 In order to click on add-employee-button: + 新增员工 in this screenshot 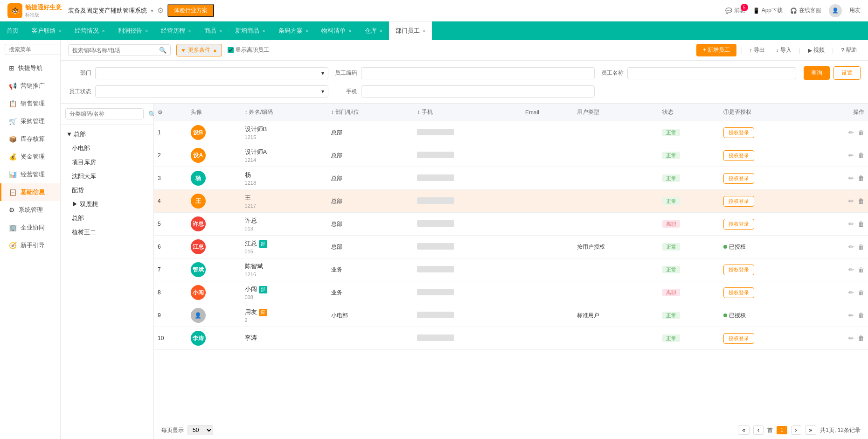, I will do `click(716, 50)`.